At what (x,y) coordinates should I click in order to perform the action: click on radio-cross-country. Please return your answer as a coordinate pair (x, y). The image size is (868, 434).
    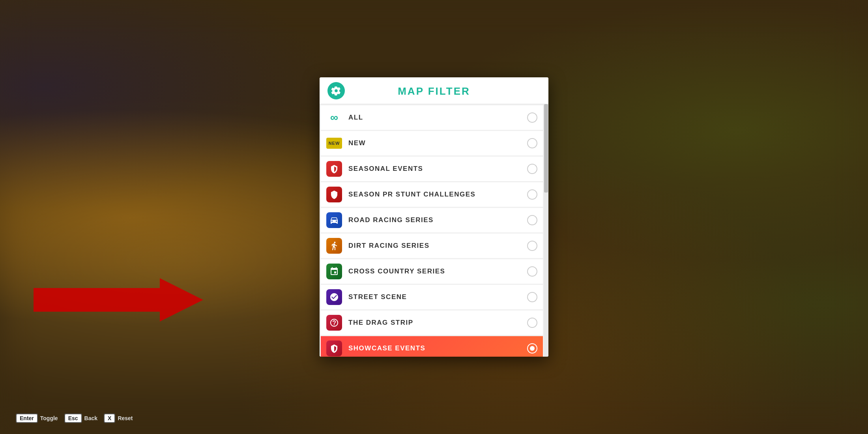
    Looking at the image, I should click on (532, 271).